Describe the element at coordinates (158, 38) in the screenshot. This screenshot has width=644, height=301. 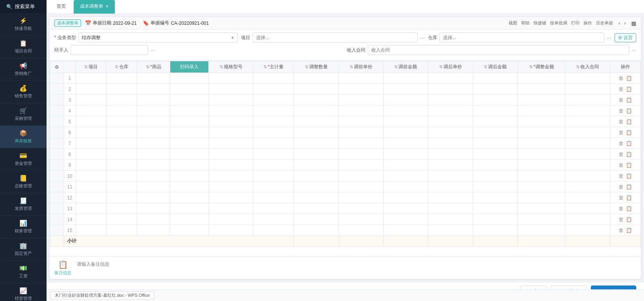
I see `business-type-select: 结存调整 ▼` at that location.